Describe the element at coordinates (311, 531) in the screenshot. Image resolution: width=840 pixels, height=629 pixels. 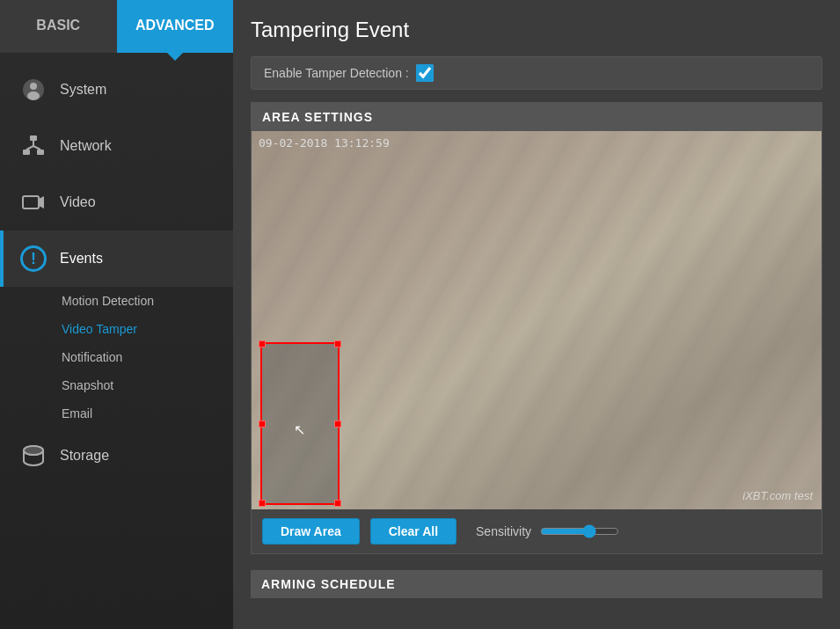
I see `draw-area-button: Draw Area` at that location.